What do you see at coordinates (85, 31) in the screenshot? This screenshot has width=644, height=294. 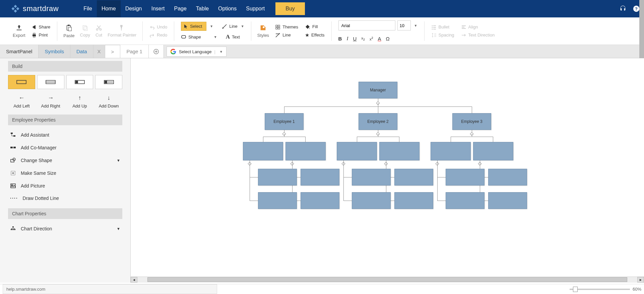 I see `copy-button: Copy` at bounding box center [85, 31].